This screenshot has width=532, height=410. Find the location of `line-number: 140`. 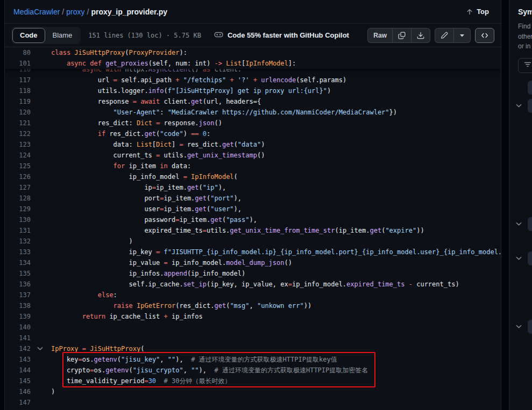

line-number: 140 is located at coordinates (18, 327).